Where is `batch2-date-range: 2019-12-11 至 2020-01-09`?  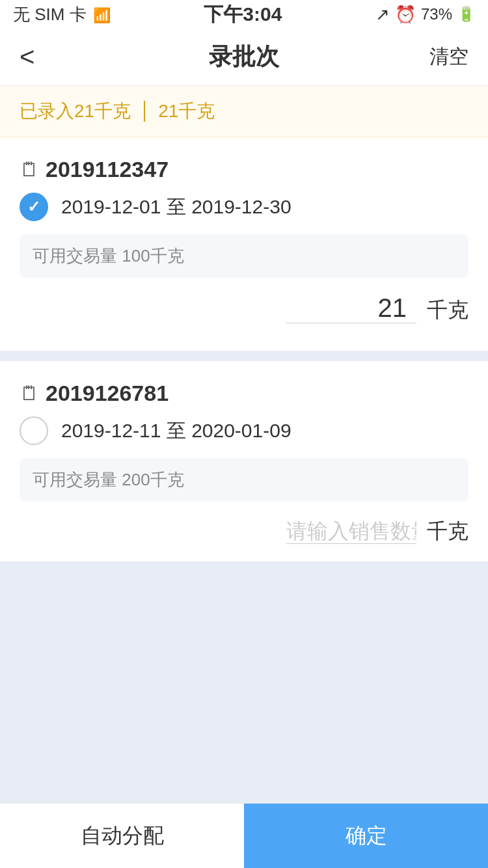
batch2-date-range: 2019-12-11 至 2020-01-09 is located at coordinates (176, 431).